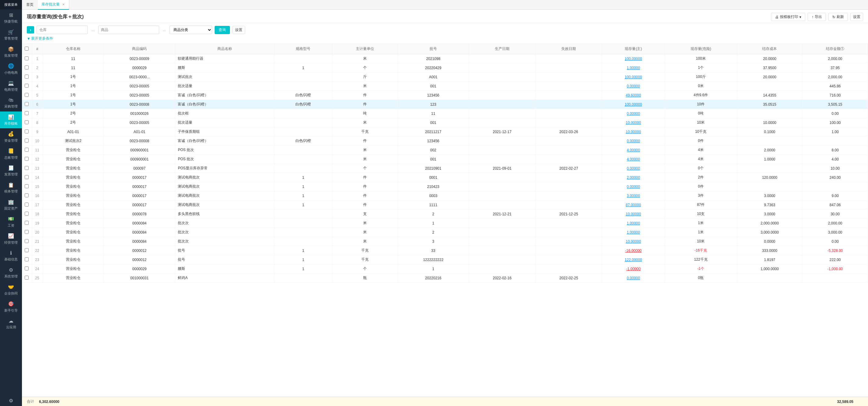 This screenshot has height=406, width=868. What do you see at coordinates (37, 114) in the screenshot?
I see `row-num: 7` at bounding box center [37, 114].